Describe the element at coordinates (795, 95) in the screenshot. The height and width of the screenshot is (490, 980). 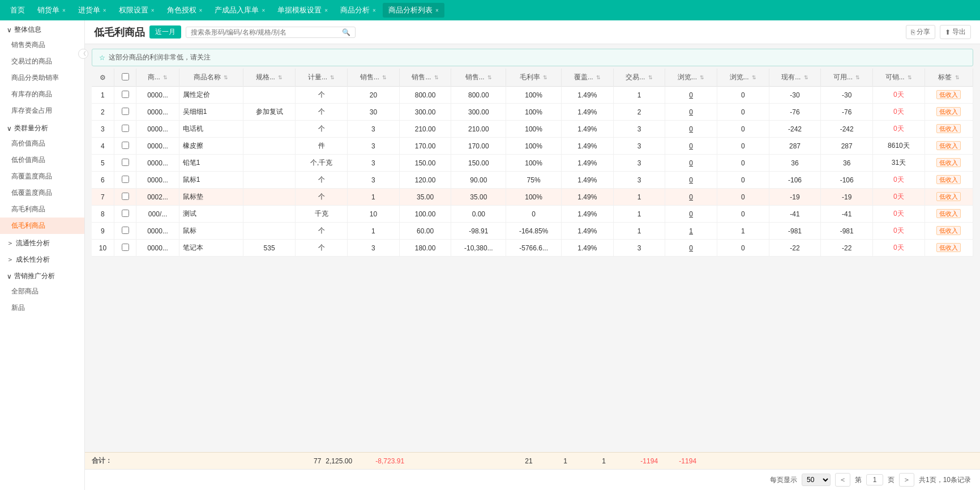
I see `row-stock: -30` at that location.